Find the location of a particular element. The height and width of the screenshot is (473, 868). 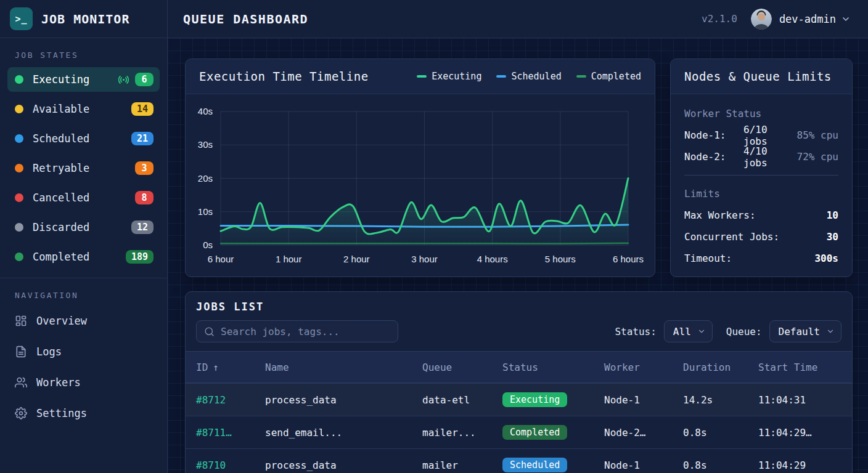

job-id: #8712 is located at coordinates (211, 400).